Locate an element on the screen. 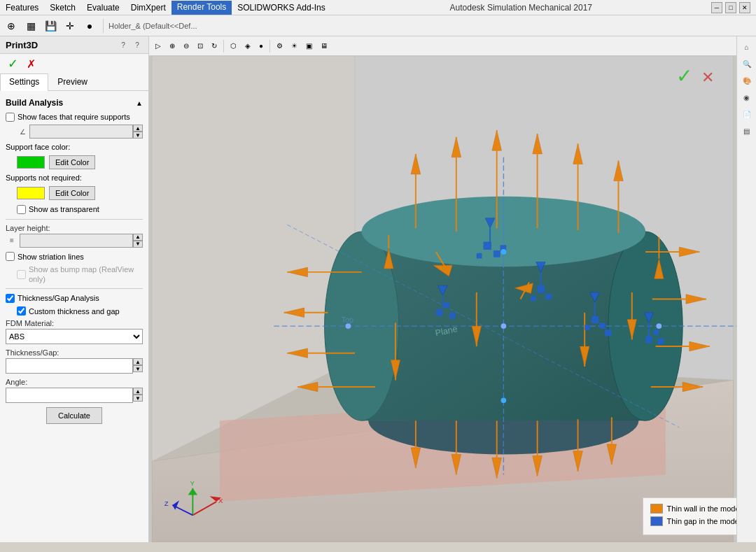 The height and width of the screenshot is (552, 756). support-face-color-label: Support face color: is located at coordinates (38, 147).